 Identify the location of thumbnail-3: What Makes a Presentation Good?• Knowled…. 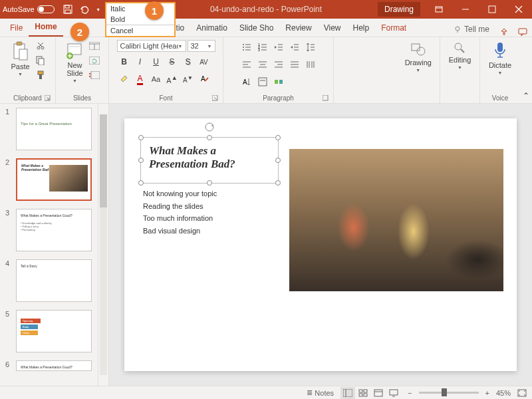
(54, 230).